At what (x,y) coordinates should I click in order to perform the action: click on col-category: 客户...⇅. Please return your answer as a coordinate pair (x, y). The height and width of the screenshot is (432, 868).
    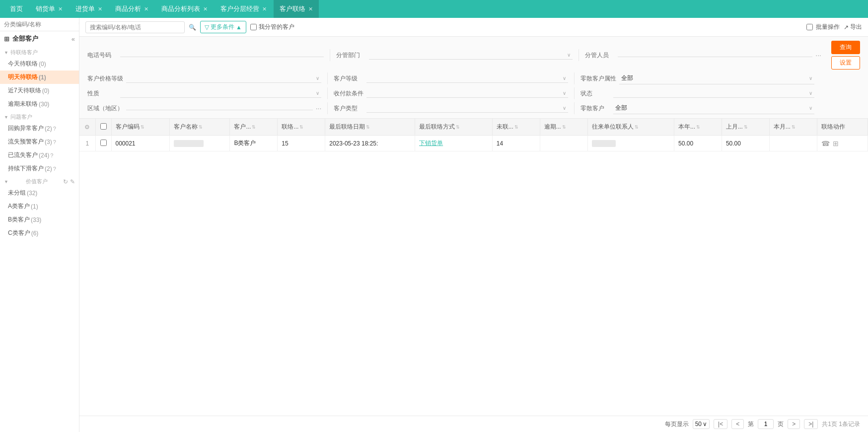
    Looking at the image, I should click on (254, 127).